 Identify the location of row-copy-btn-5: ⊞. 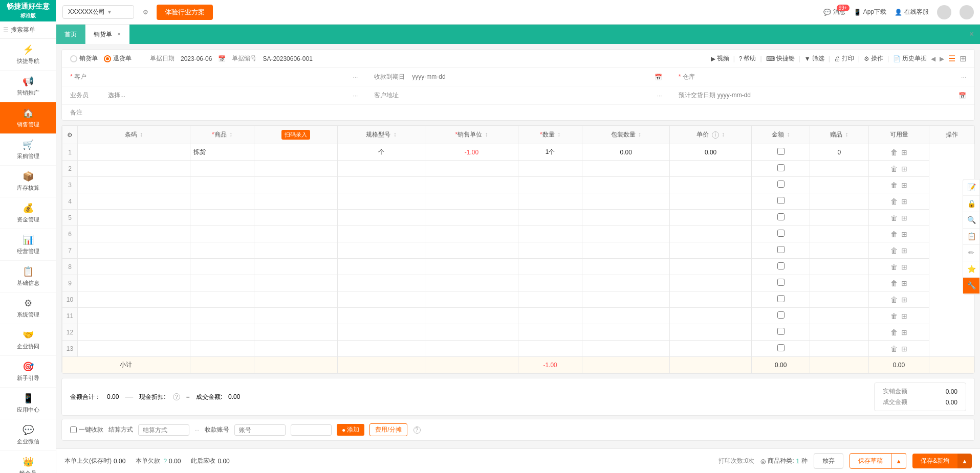
(904, 218).